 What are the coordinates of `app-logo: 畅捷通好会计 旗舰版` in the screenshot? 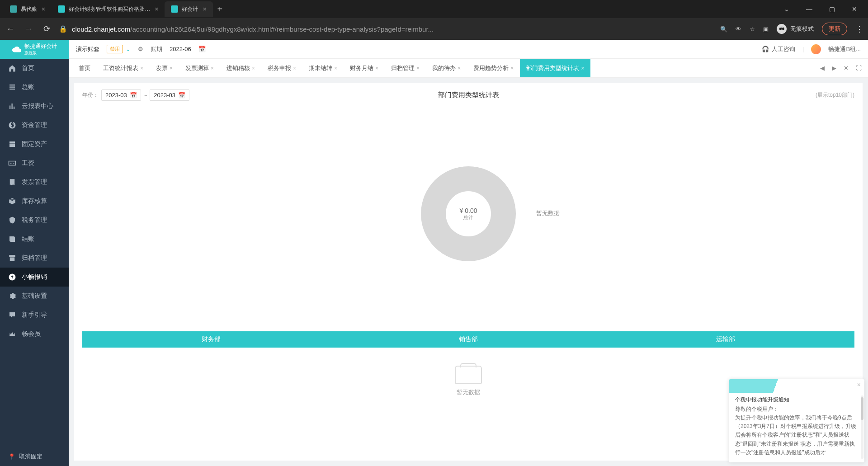 It's located at (34, 49).